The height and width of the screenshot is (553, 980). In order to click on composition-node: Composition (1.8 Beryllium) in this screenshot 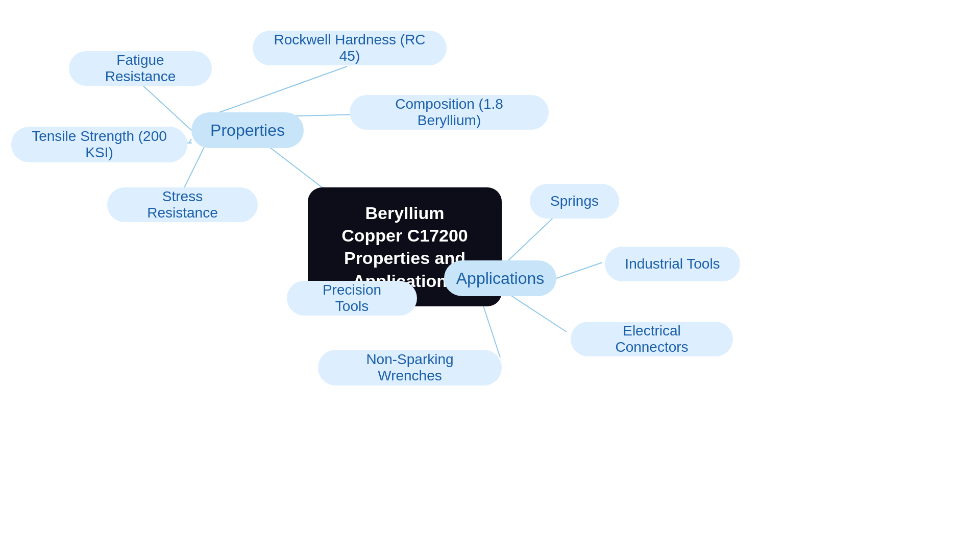, I will do `click(449, 112)`.